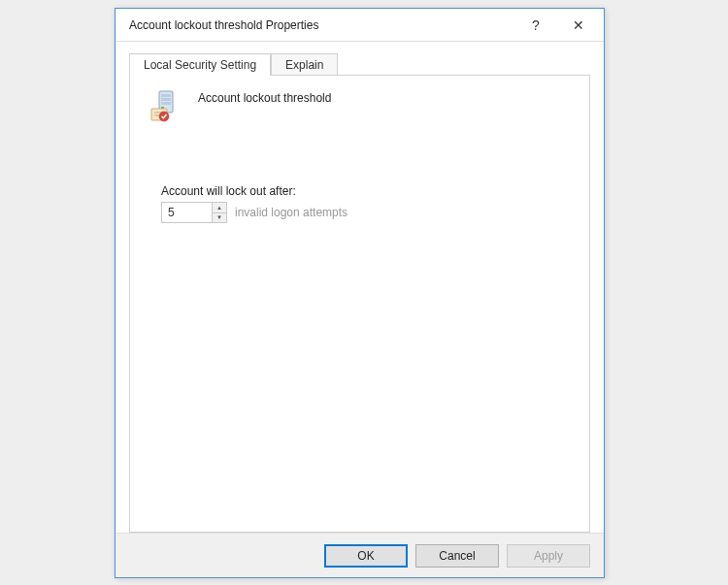 The width and height of the screenshot is (728, 585). Describe the element at coordinates (291, 212) in the screenshot. I see `setting-suffix: invalid logon attempts` at that location.